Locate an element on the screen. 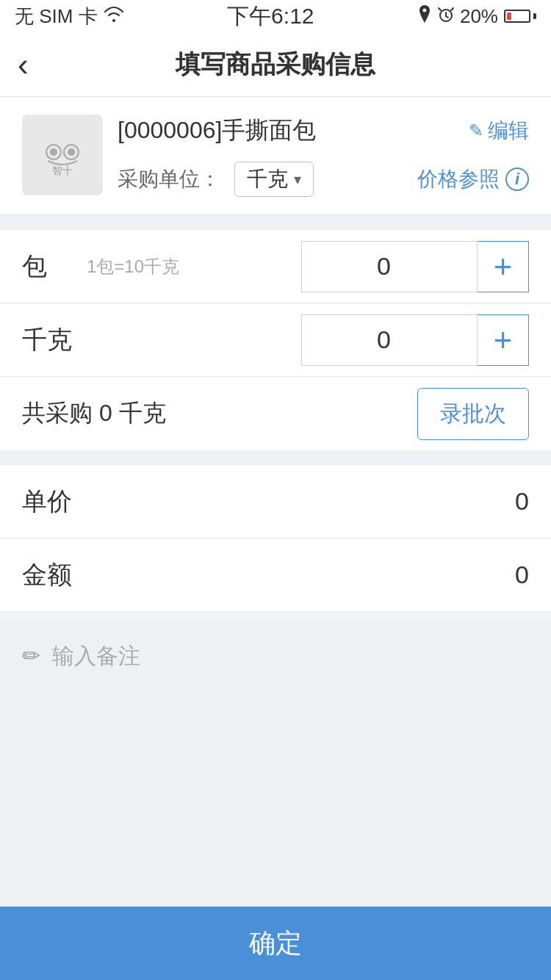 The height and width of the screenshot is (980, 551). status-bar: 无 SIM 卡 下午6:12 20% is located at coordinates (276, 16).